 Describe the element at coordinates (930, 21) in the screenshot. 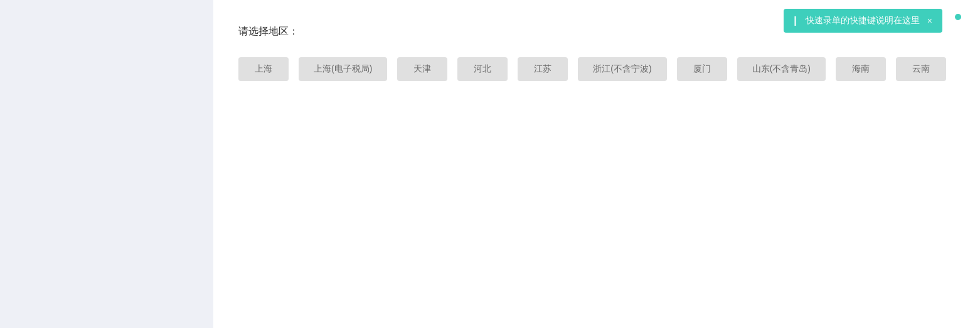

I see `tooltip-close-button: ×` at that location.